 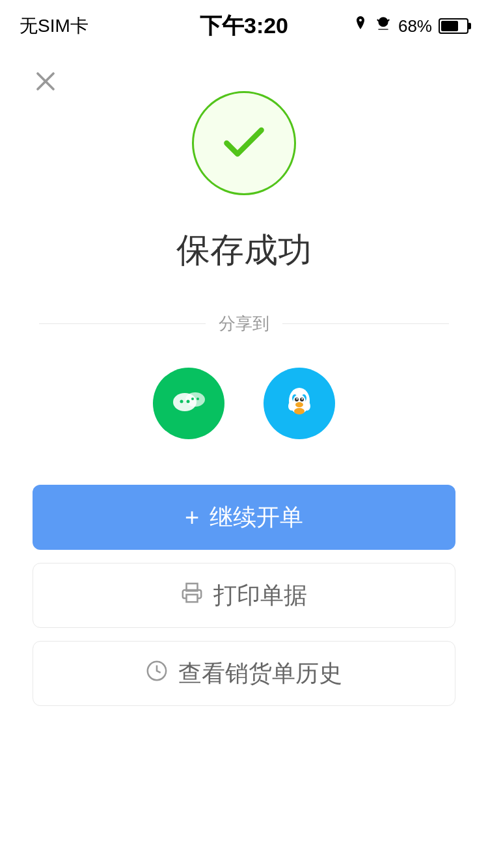 What do you see at coordinates (192, 595) in the screenshot?
I see `print-icon` at bounding box center [192, 595].